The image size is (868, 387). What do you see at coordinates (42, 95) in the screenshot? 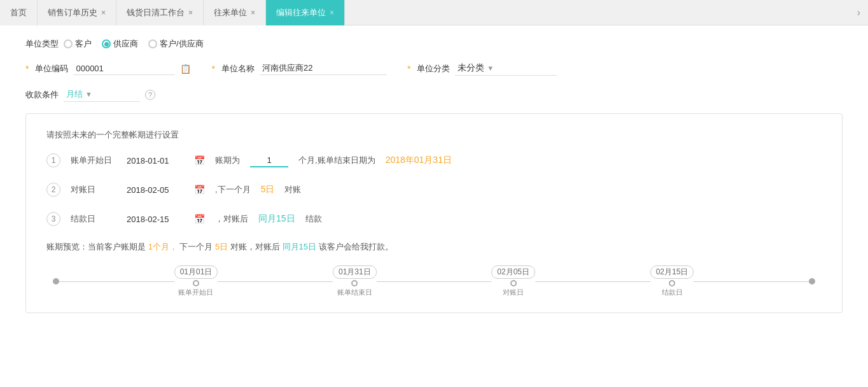
I see `payment-label: 收款条件` at bounding box center [42, 95].